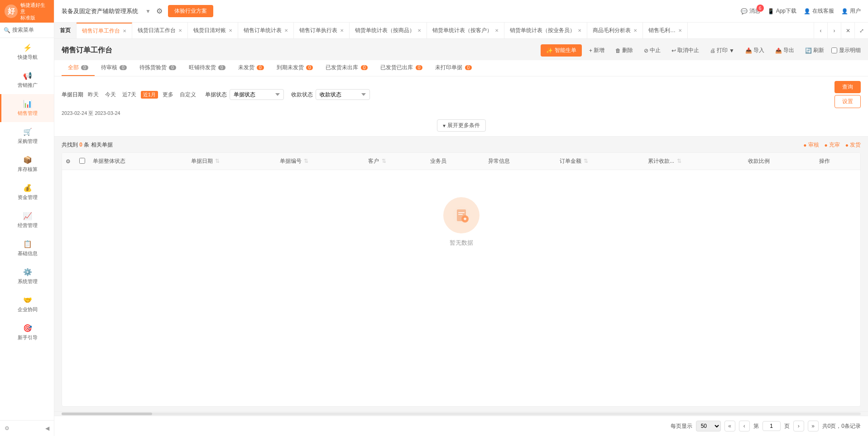  What do you see at coordinates (465, 31) in the screenshot?
I see `tab-sales-by-customer: 销货单统计表（按客户） ✕` at bounding box center [465, 31].